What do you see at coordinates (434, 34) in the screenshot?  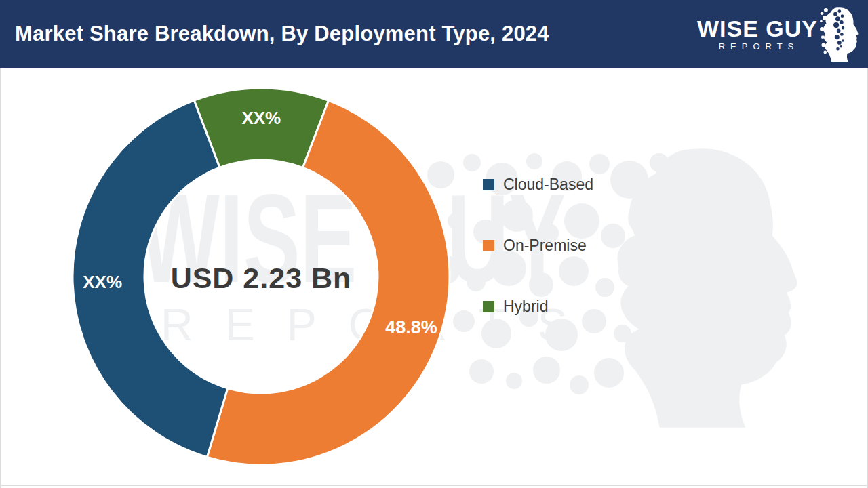 I see `header: Market Share Breakdown, By Deployment Ty…` at bounding box center [434, 34].